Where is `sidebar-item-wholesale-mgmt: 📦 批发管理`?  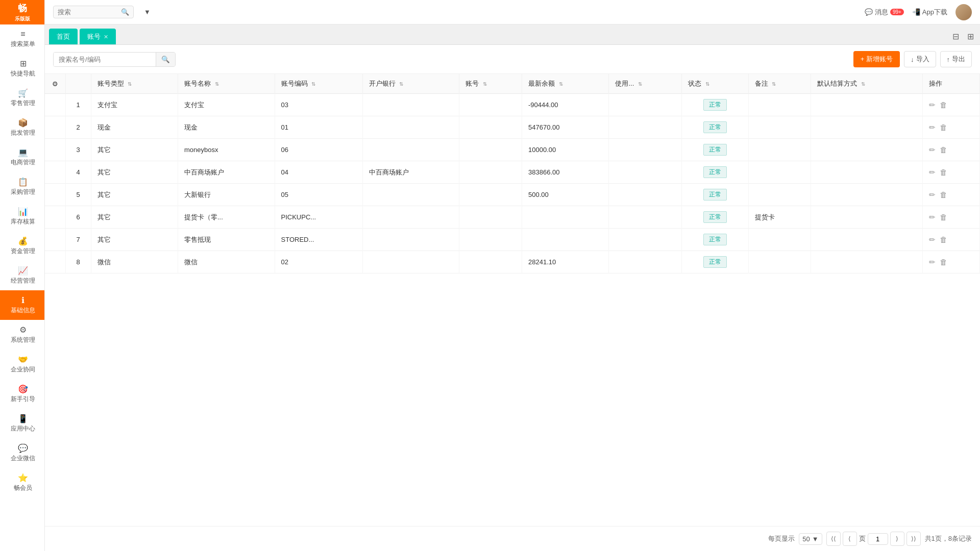 sidebar-item-wholesale-mgmt: 📦 批发管理 is located at coordinates (22, 128).